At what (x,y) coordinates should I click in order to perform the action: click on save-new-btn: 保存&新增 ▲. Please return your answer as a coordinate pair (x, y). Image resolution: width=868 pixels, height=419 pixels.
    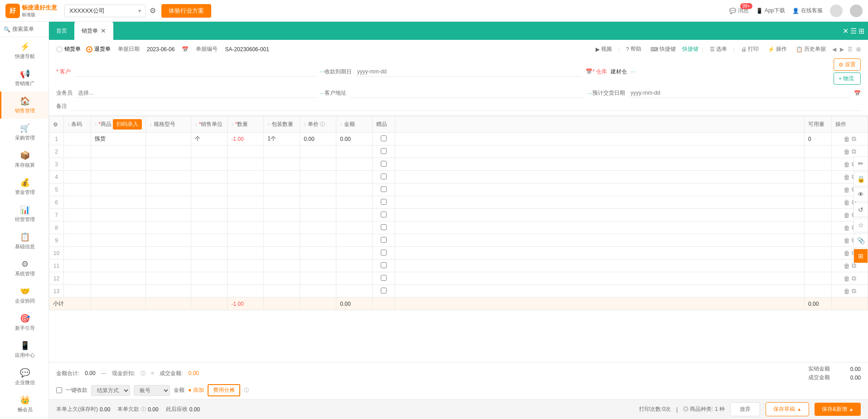
    Looking at the image, I should click on (838, 409).